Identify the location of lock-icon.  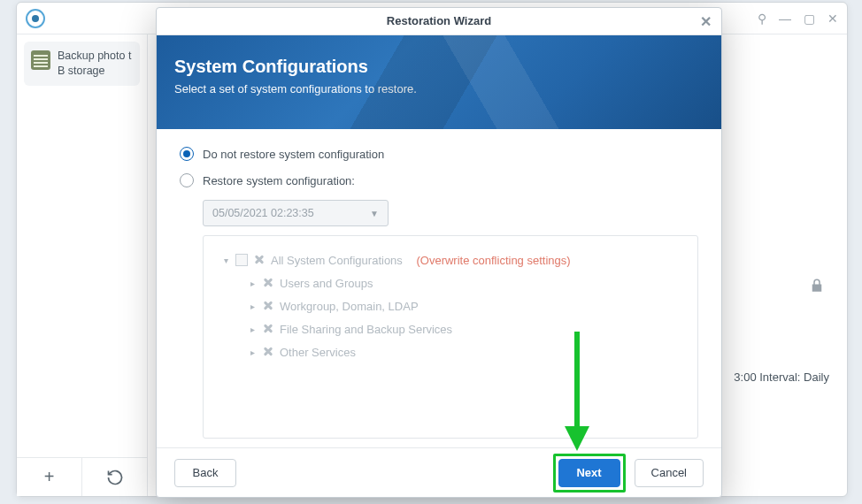
(817, 286).